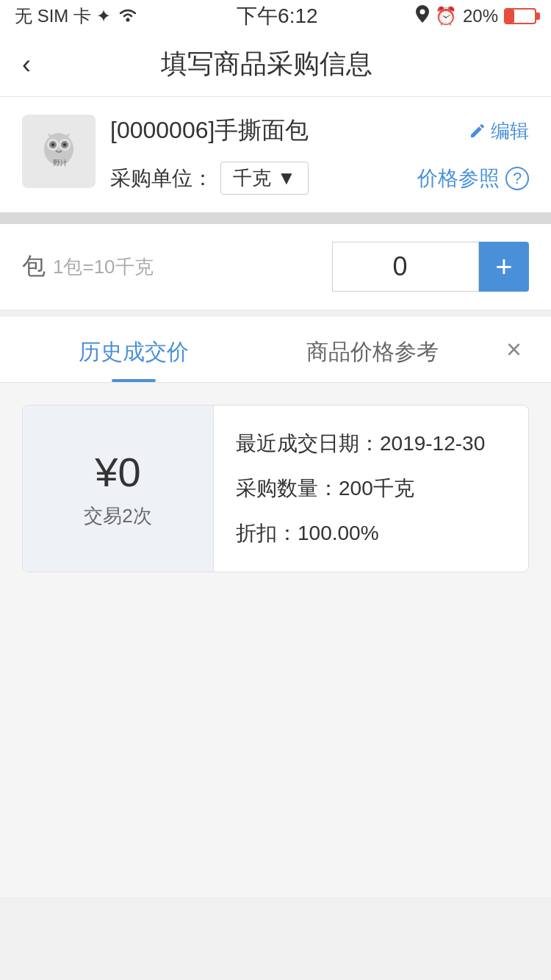 This screenshot has height=980, width=551. I want to click on purchase-qty-value: 200千克, so click(376, 488).